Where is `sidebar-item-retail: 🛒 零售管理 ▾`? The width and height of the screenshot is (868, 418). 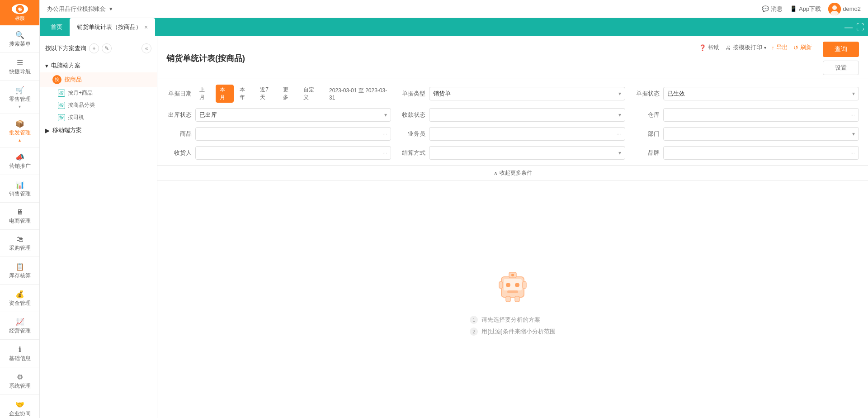
sidebar-item-retail: 🛒 零售管理 ▾ is located at coordinates (20, 97).